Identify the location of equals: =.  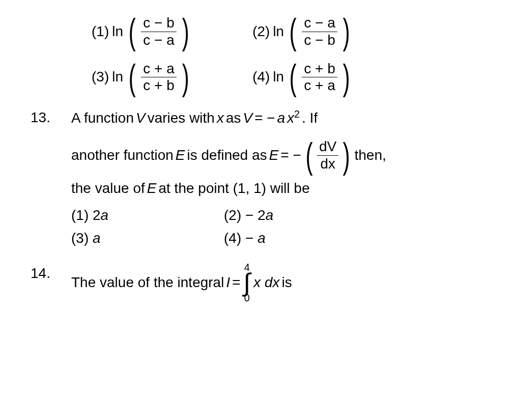
(236, 283).